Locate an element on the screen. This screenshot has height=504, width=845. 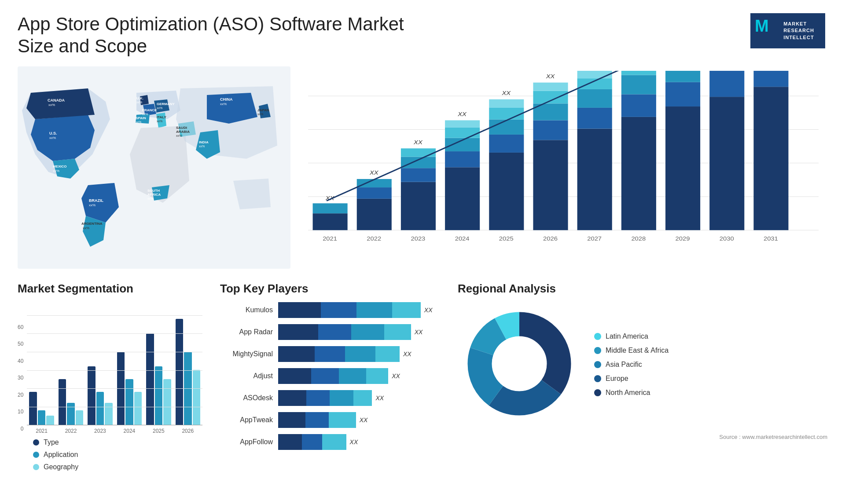
svg-text: MEXICO is located at coordinates (60, 166).